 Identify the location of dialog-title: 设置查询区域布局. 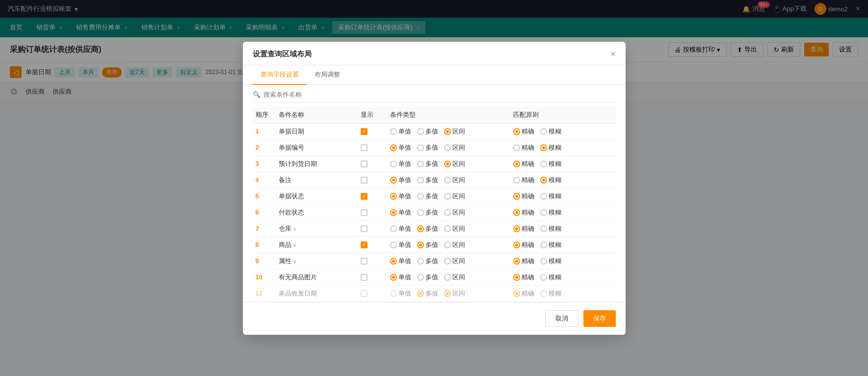
(282, 54).